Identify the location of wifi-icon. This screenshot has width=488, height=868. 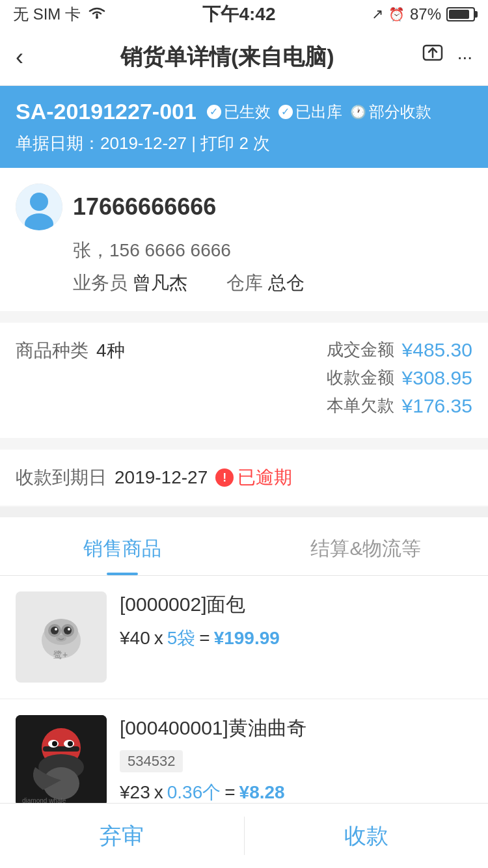
(97, 14).